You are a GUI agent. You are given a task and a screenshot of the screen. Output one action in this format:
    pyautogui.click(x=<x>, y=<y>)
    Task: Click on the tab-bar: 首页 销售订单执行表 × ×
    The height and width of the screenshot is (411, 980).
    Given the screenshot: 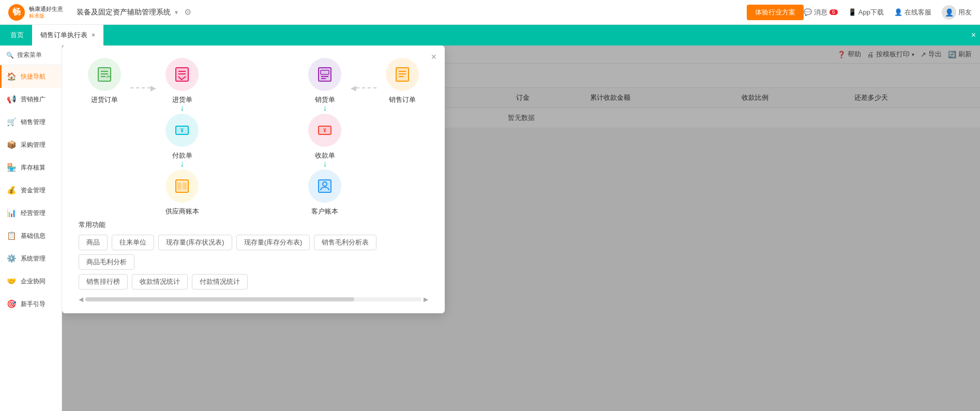 What is the action you would take?
    pyautogui.click(x=490, y=35)
    